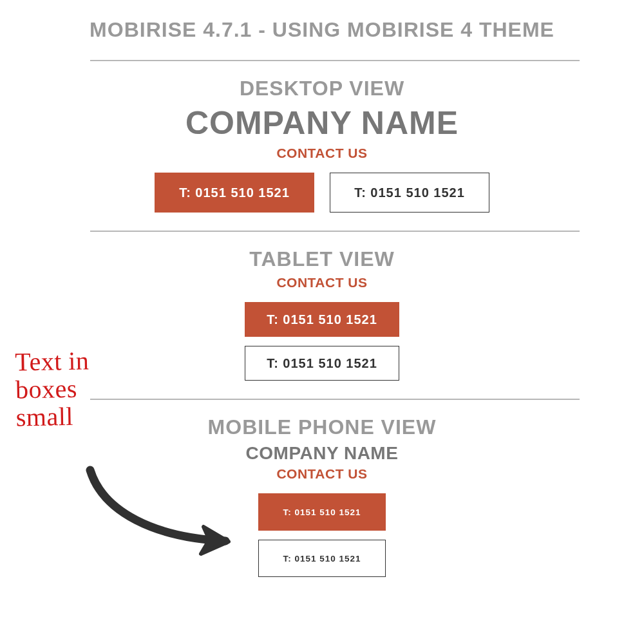 This screenshot has height=644, width=644. What do you see at coordinates (322, 363) in the screenshot?
I see `tablet-phone-button-secondary: T: 0151 510 1521` at bounding box center [322, 363].